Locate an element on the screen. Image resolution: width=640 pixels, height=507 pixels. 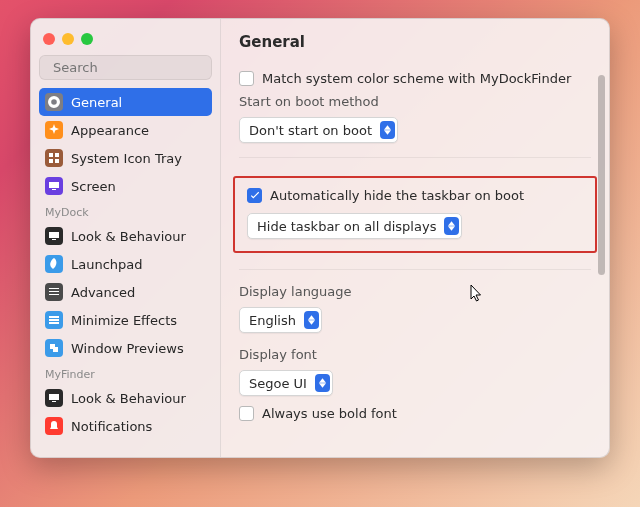
group-color-scheme: Match system color scheme with MyDockFin… is located at coordinates (415, 111).